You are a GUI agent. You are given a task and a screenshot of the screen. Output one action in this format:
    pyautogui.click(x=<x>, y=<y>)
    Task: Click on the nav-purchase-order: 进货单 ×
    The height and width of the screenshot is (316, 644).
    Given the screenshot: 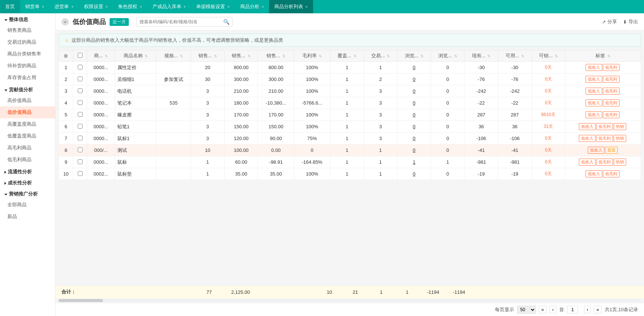 What is the action you would take?
    pyautogui.click(x=64, y=7)
    